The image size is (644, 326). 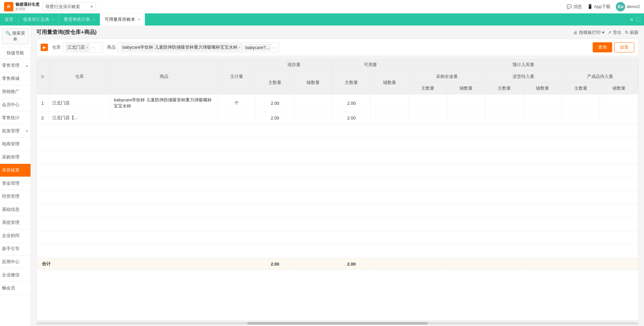 I want to click on warehouse-tag-close: ×, so click(x=87, y=47).